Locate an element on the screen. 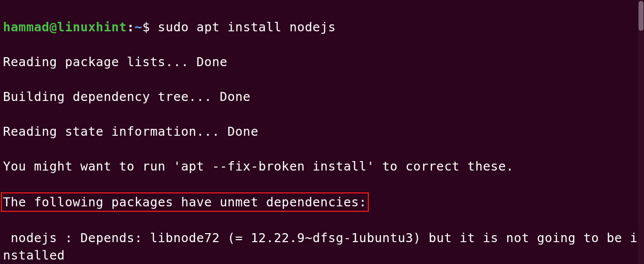 Image resolution: width=644 pixels, height=264 pixels. output-line: Building dependency tree... Done is located at coordinates (322, 96).